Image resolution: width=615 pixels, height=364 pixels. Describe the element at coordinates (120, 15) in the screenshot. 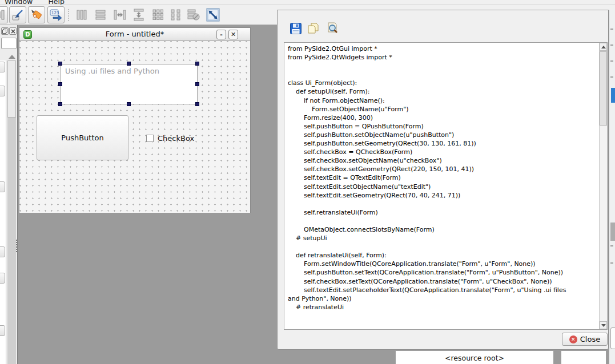

I see `layout-horizontal-splitter-icon` at that location.